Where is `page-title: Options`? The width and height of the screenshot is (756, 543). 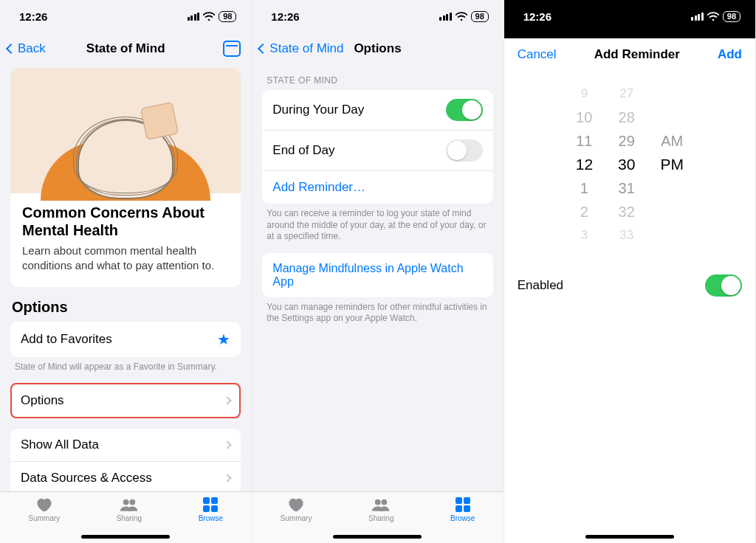
page-title: Options is located at coordinates (377, 49).